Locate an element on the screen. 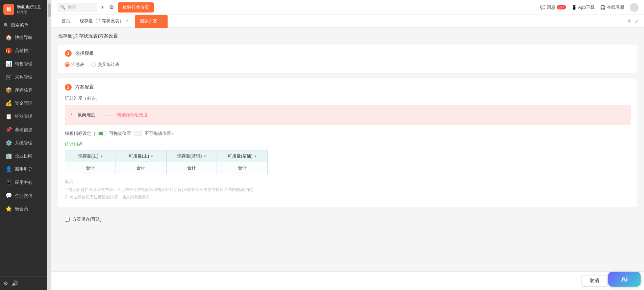  sidebar-item-app-center: 📱 应用中心 is located at coordinates (24, 183).